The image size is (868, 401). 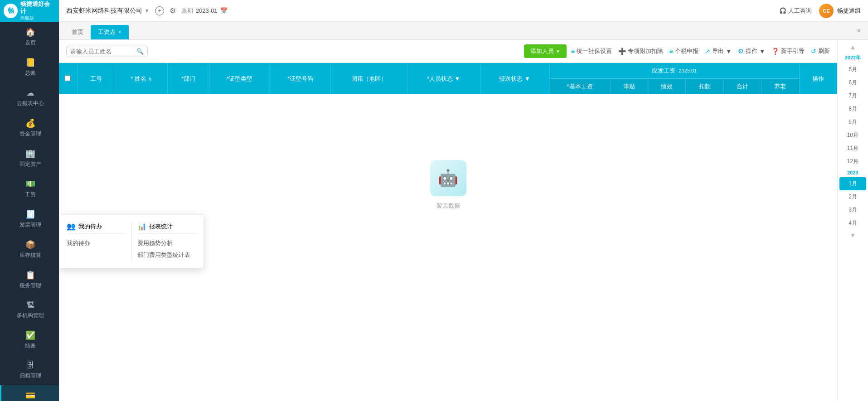 What do you see at coordinates (645, 51) in the screenshot?
I see `deduction-label: 专项附加扣除` at bounding box center [645, 51].